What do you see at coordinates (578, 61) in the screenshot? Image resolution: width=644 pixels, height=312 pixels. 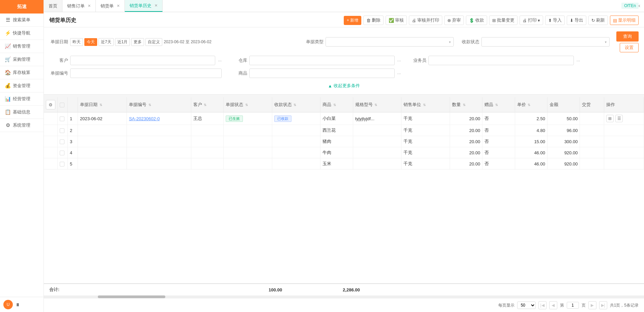 I see `sales-rep-dots: ···` at bounding box center [578, 61].